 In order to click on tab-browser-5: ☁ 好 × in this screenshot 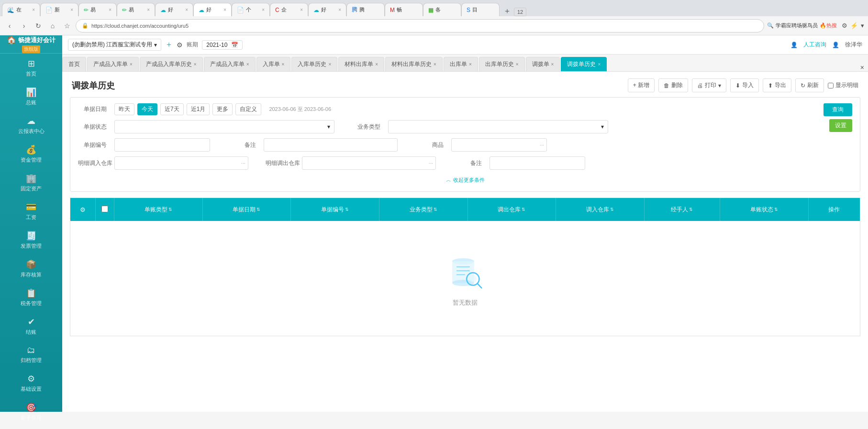, I will do `click(174, 10)`.